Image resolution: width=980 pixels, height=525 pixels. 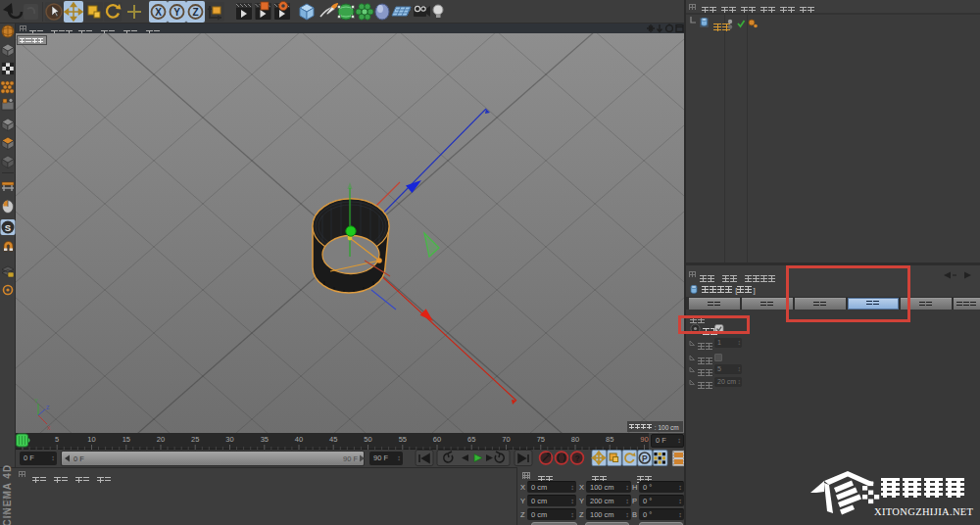 I want to click on svg-text: 60, so click(x=437, y=439).